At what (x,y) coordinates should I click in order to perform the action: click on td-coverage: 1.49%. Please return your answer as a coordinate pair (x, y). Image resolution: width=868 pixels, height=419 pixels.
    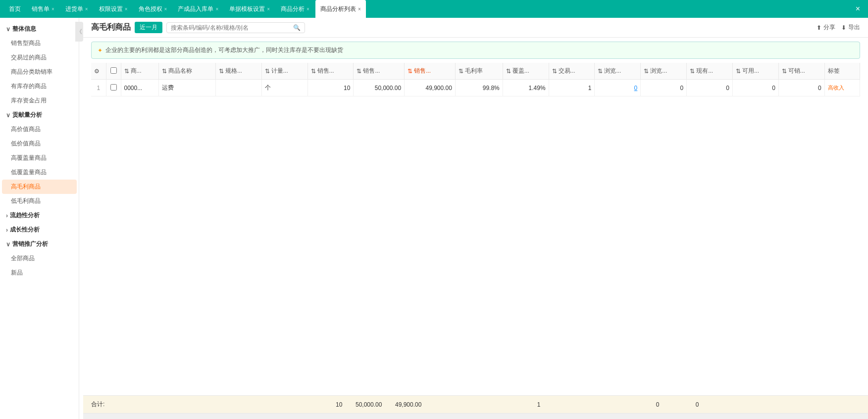
    Looking at the image, I should click on (526, 88).